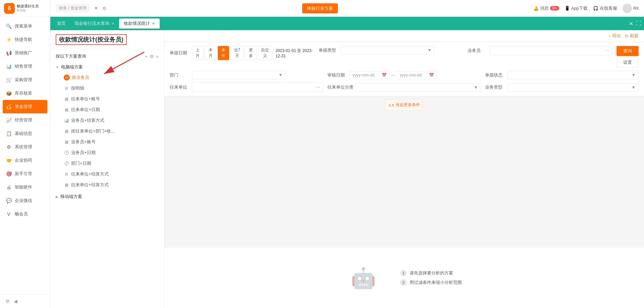 This screenshot has width=644, height=308. I want to click on collapse-filter-button: ∧∧ 收起更多条件, so click(404, 105).